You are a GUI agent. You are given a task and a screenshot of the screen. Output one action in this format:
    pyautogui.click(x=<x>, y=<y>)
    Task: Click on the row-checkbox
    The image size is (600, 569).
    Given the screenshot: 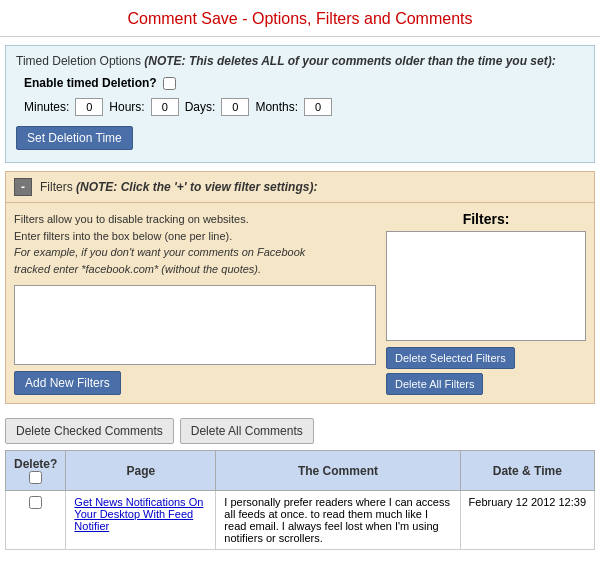 What is the action you would take?
    pyautogui.click(x=36, y=502)
    